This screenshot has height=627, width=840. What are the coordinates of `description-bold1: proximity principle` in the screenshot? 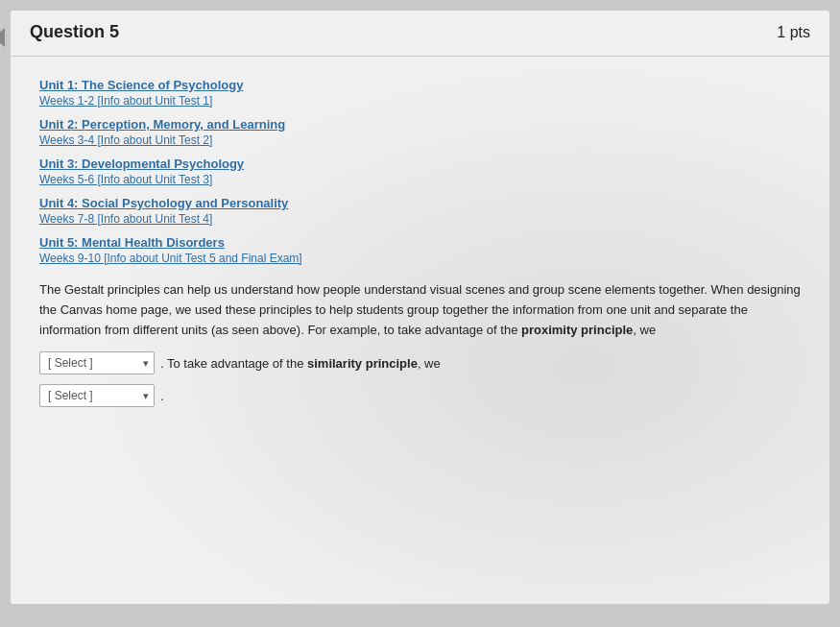 It's located at (577, 330).